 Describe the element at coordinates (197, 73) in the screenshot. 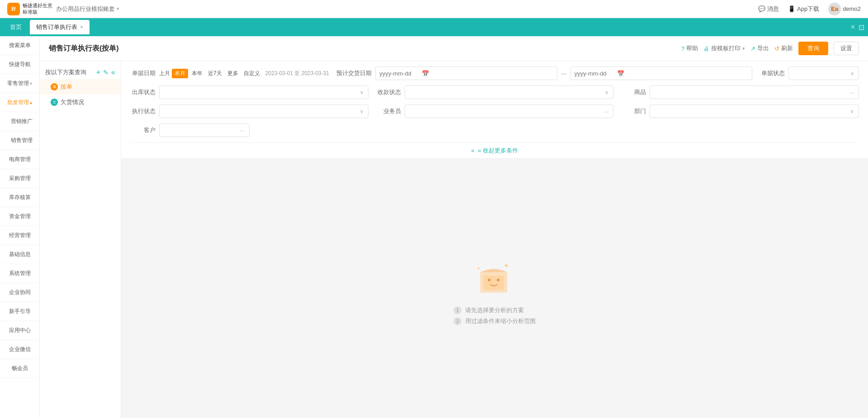

I see `this-year-btn: 本年` at that location.